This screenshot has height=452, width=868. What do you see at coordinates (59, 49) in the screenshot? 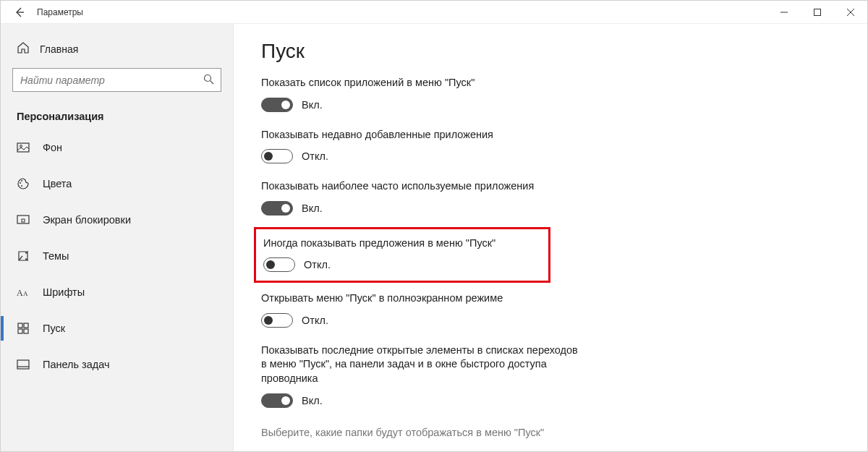
I see `sidebar-home-label: Главная` at bounding box center [59, 49].